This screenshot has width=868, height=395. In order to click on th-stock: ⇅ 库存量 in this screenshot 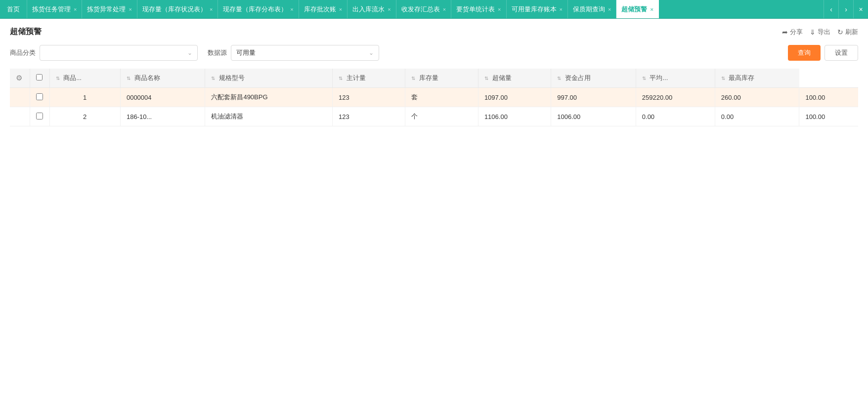, I will do `click(442, 78)`.